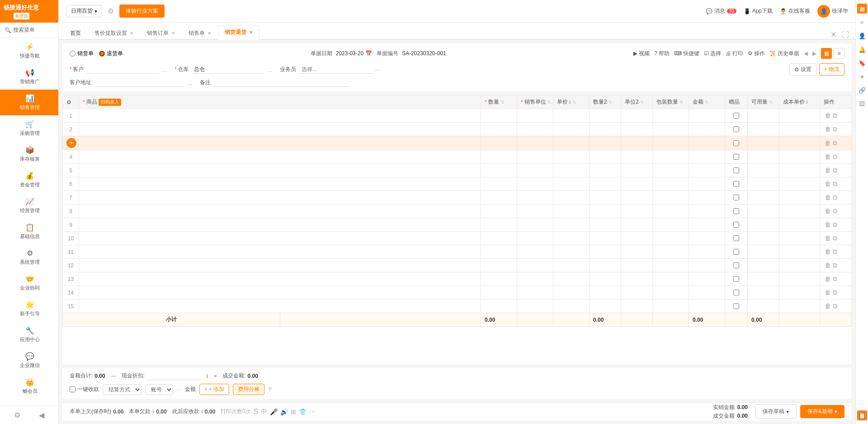  I want to click on right-btn-image: 🖼, so click(862, 104).